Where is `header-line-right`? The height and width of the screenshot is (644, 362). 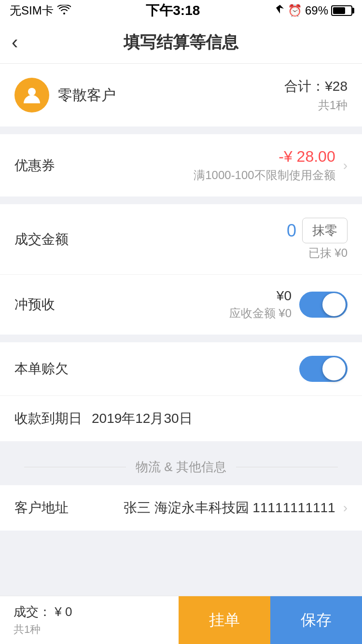
header-line-right is located at coordinates (287, 467).